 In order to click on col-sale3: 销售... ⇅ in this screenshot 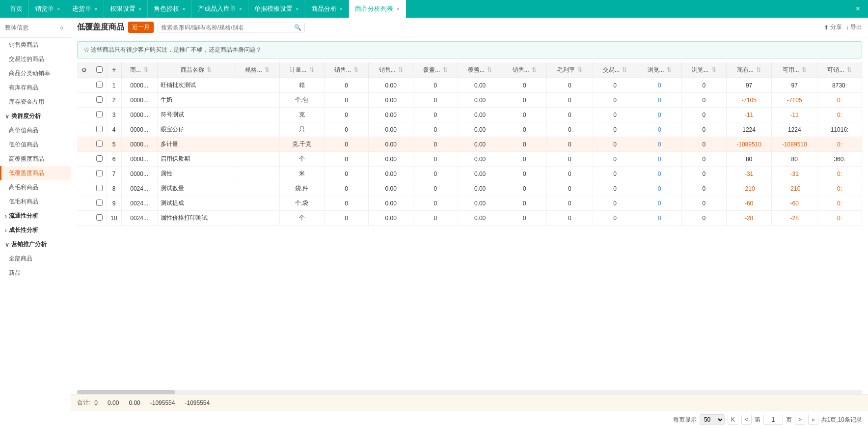, I will do `click(524, 70)`.